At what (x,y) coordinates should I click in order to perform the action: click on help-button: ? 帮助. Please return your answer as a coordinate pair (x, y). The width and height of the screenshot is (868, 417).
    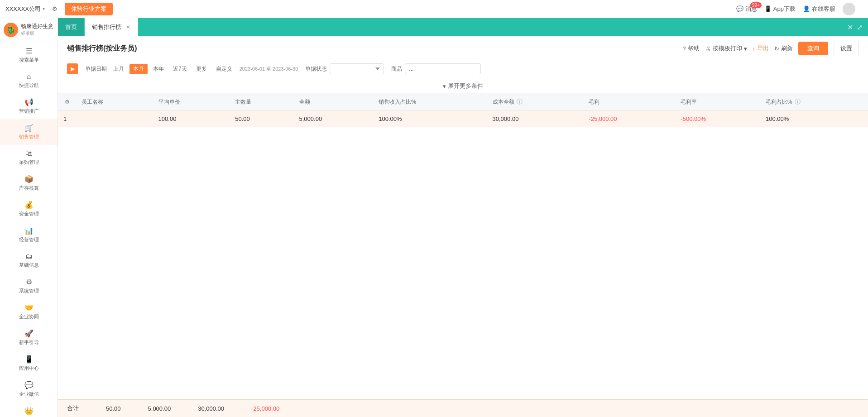
    Looking at the image, I should click on (691, 48).